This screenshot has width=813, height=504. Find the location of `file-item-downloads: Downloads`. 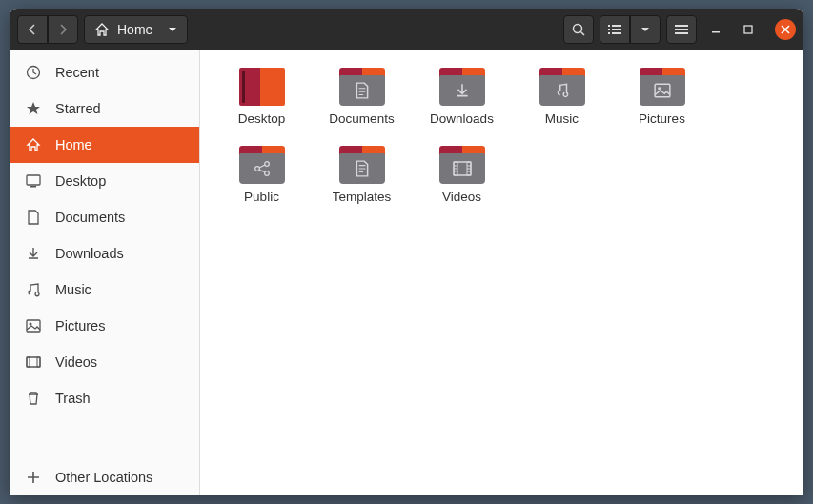

file-item-downloads: Downloads is located at coordinates (461, 103).